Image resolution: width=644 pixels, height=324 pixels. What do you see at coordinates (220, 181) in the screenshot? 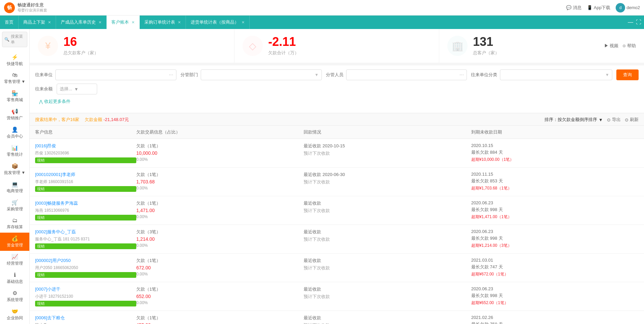
I see `owe-info-1: 欠款（1笔） 1,703.68 0.00%` at bounding box center [220, 181].